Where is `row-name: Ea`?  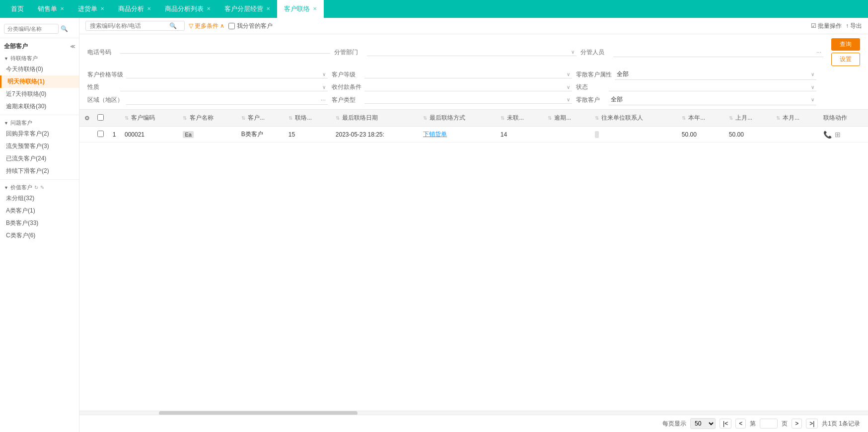 row-name: Ea is located at coordinates (209, 135).